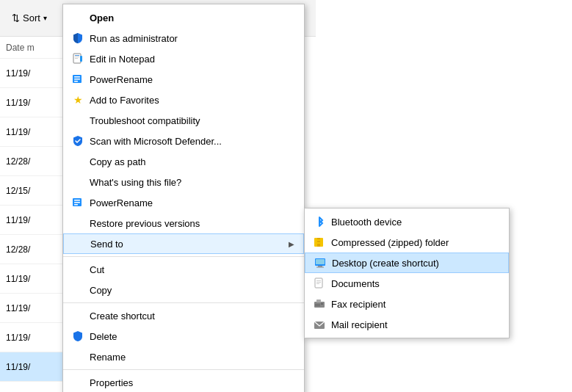  What do you see at coordinates (184, 59) in the screenshot?
I see `menu-item-edit-notepad: Edit in Notepad` at bounding box center [184, 59].